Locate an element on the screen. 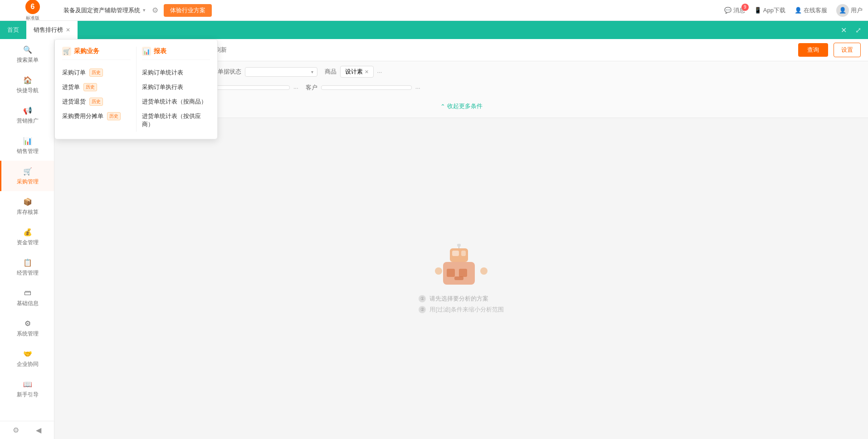  settings-icon: ⚙ is located at coordinates (155, 10).